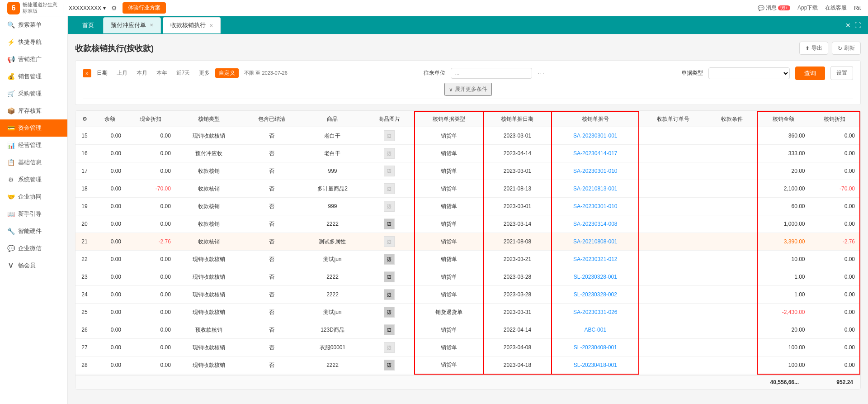 The image size is (868, 404). Describe the element at coordinates (162, 73) in the screenshot. I see `this-year-btn: 本年` at that location.